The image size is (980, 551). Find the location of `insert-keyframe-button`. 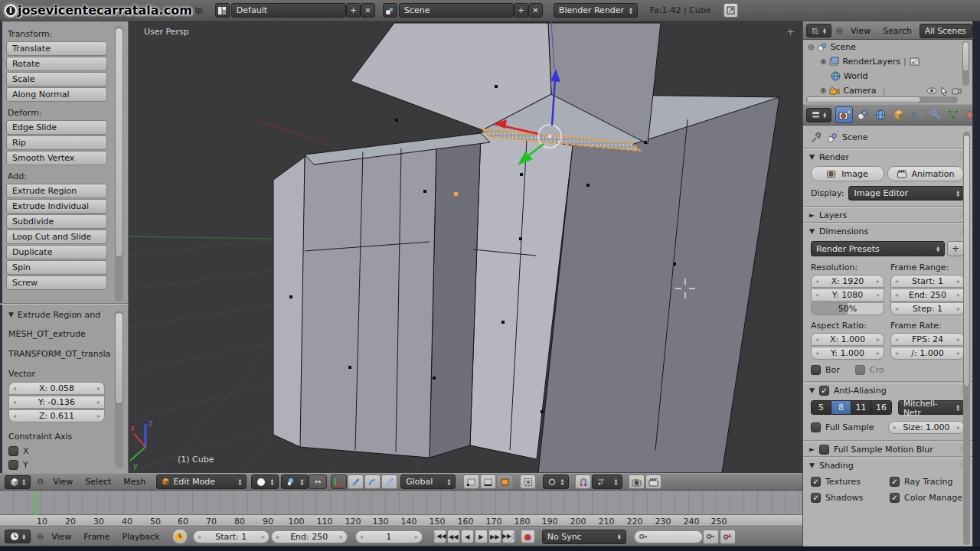

insert-keyframe-button is located at coordinates (710, 537).